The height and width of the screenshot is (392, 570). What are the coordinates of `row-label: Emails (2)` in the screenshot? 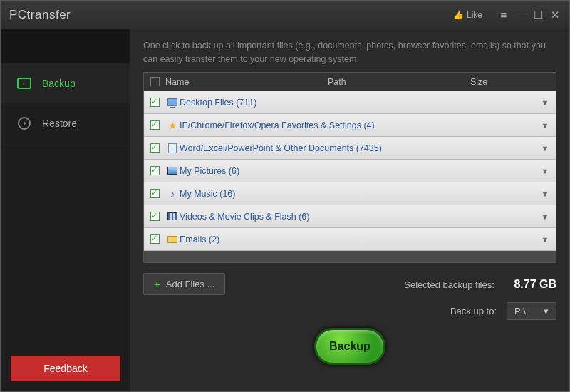 It's located at (357, 239).